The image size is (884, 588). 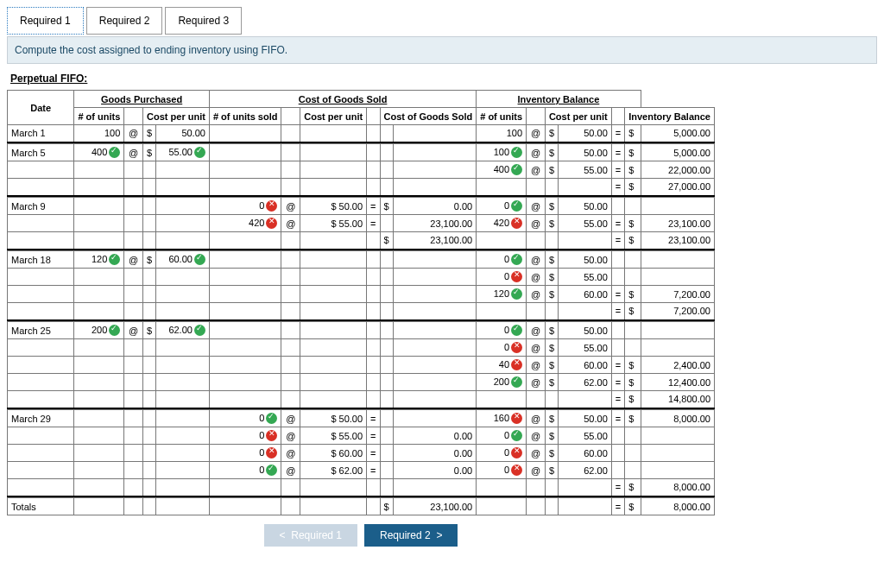 I want to click on cell-ib-units: 120, so click(x=502, y=294).